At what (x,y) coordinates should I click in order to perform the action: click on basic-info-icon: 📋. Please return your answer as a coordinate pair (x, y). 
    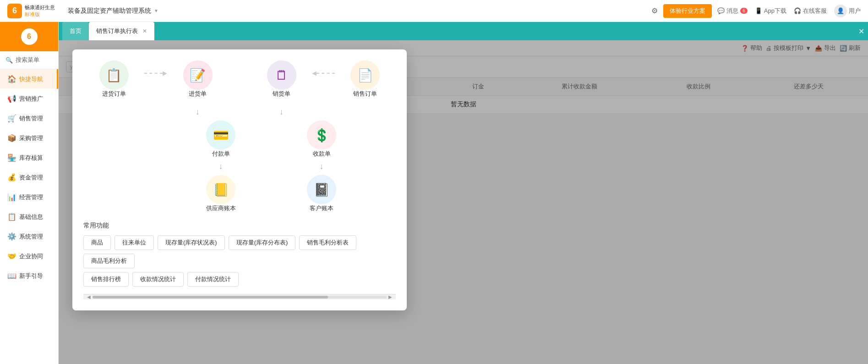
    Looking at the image, I should click on (11, 217).